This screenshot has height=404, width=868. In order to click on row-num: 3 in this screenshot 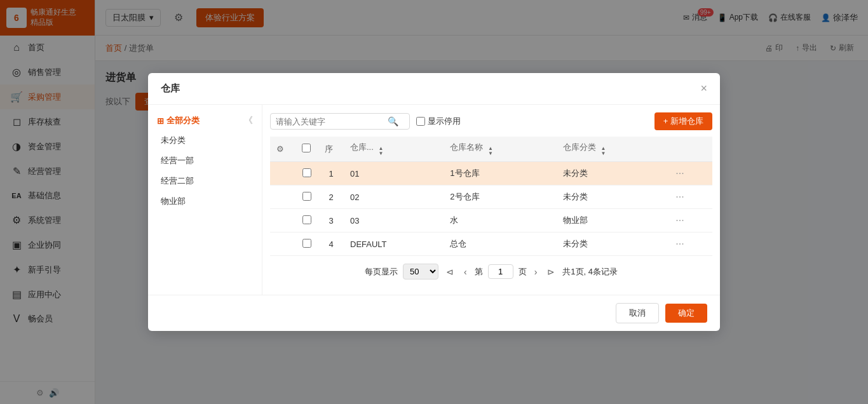, I will do `click(331, 221)`.